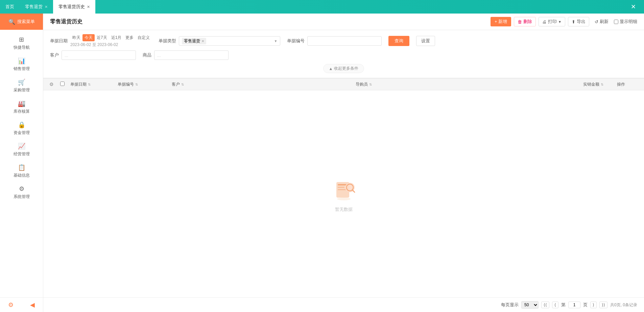 This screenshot has width=644, height=312. Describe the element at coordinates (51, 84) in the screenshot. I see `table-settings-icon: ⚙` at that location.